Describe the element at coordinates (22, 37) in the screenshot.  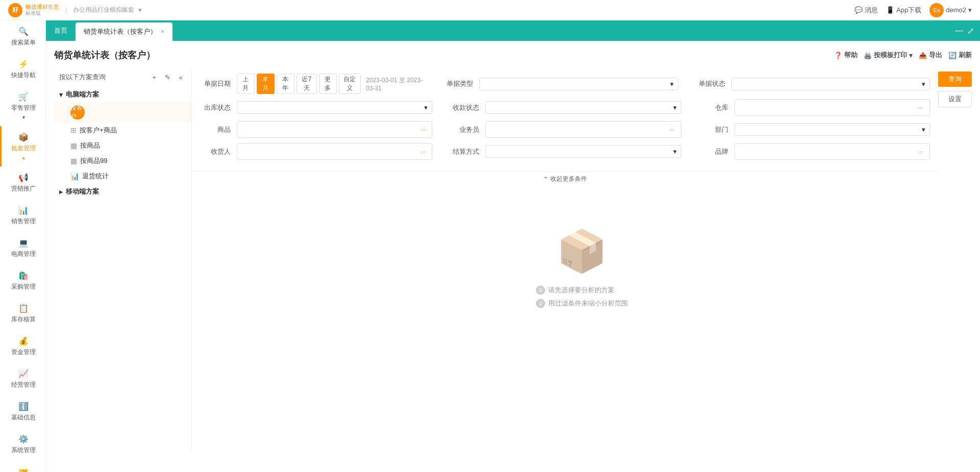
I see `sidebar-item-search: 🔍 搜索菜单` at that location.